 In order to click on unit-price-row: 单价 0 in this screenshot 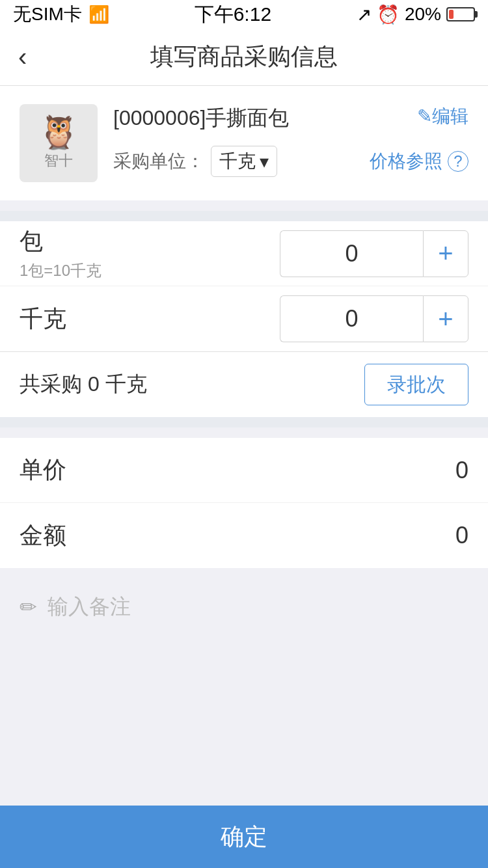, I will do `click(244, 470)`.